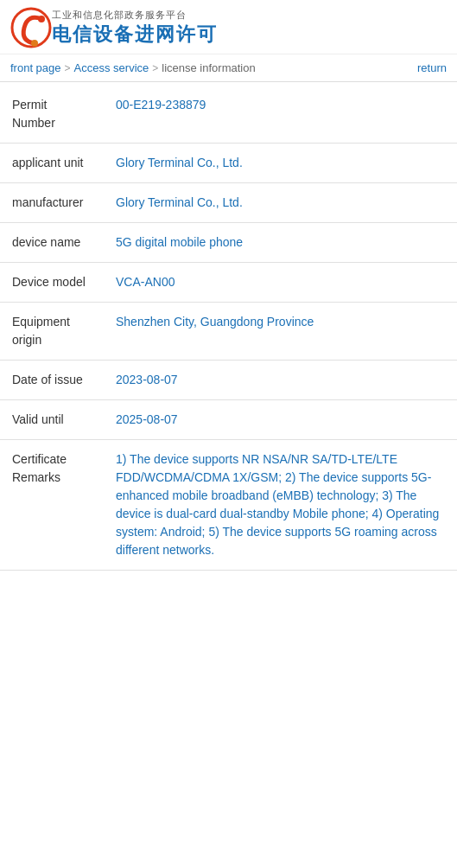 This screenshot has width=457, height=868. I want to click on table-label-2: manufacturer, so click(52, 203).